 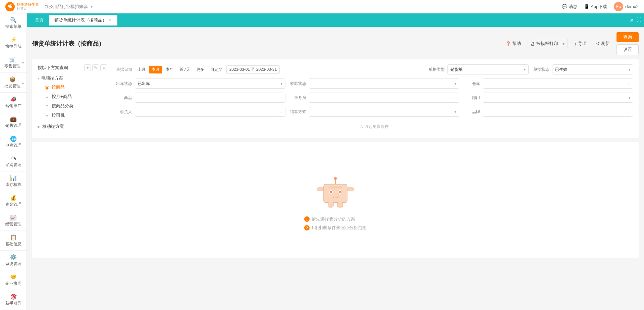 What do you see at coordinates (639, 20) in the screenshot?
I see `tab-maximize: ⛶` at bounding box center [639, 20].